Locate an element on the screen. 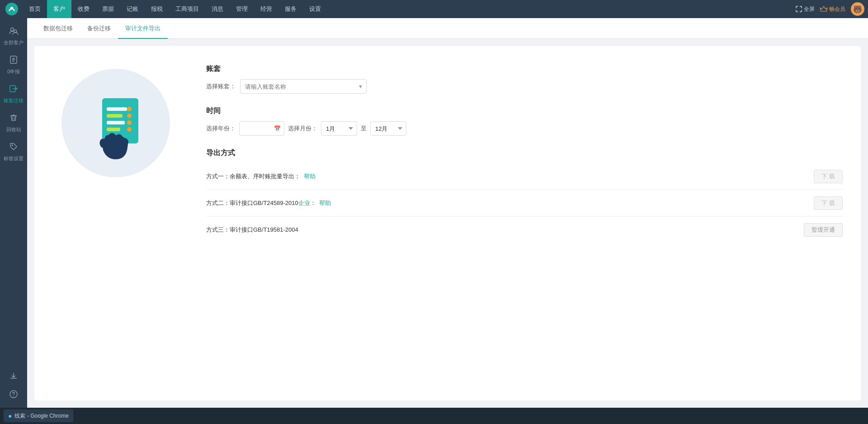  sidebar-label-recycle: 回收站 is located at coordinates (14, 129).